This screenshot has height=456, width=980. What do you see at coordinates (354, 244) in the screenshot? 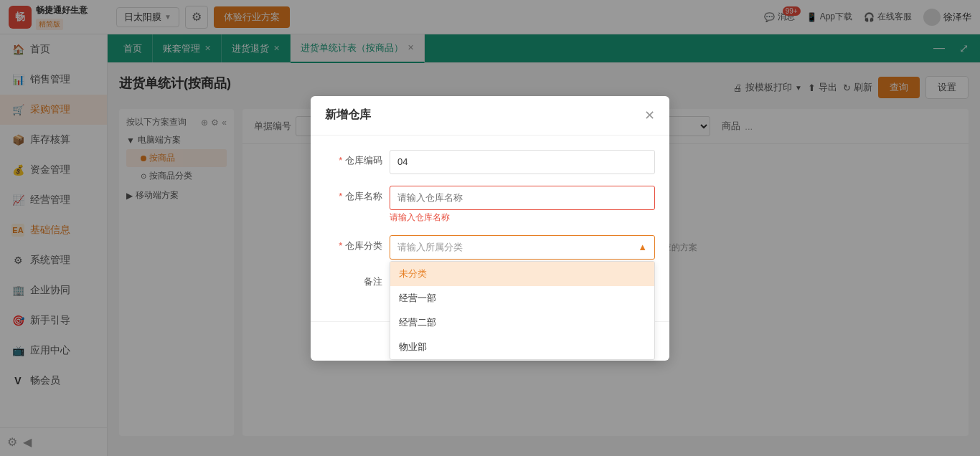
I see `category-label: 仓库分类` at bounding box center [354, 244].